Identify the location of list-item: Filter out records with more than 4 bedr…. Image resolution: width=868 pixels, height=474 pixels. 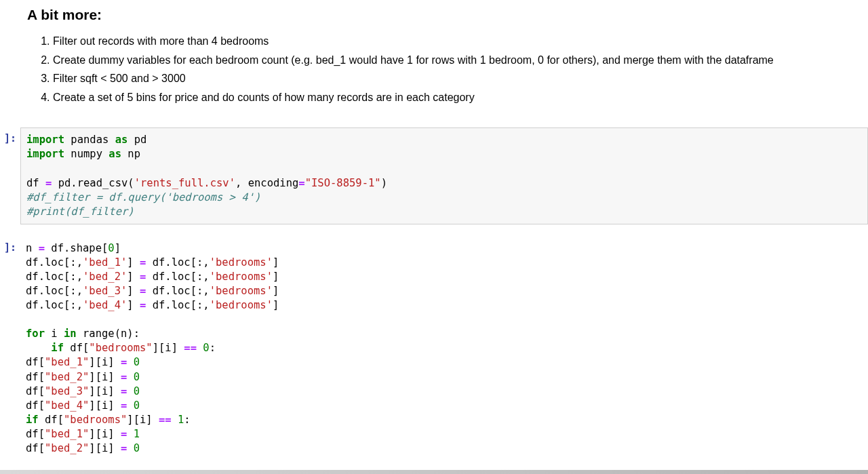
(447, 41).